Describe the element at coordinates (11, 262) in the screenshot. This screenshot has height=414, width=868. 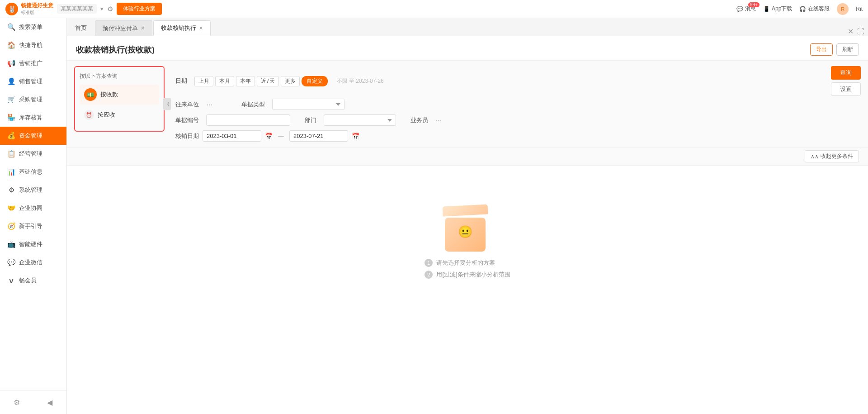
I see `wechat-icon: 💬` at that location.